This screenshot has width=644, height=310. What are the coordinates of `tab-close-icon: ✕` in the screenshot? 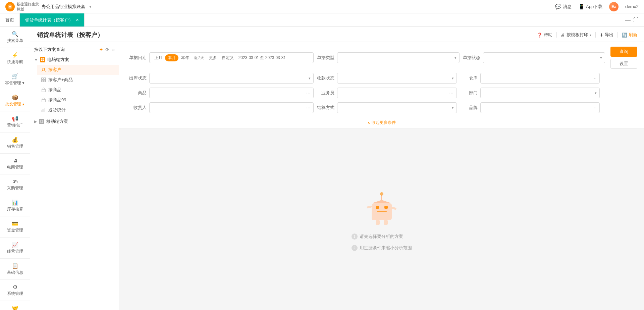 It's located at (77, 20).